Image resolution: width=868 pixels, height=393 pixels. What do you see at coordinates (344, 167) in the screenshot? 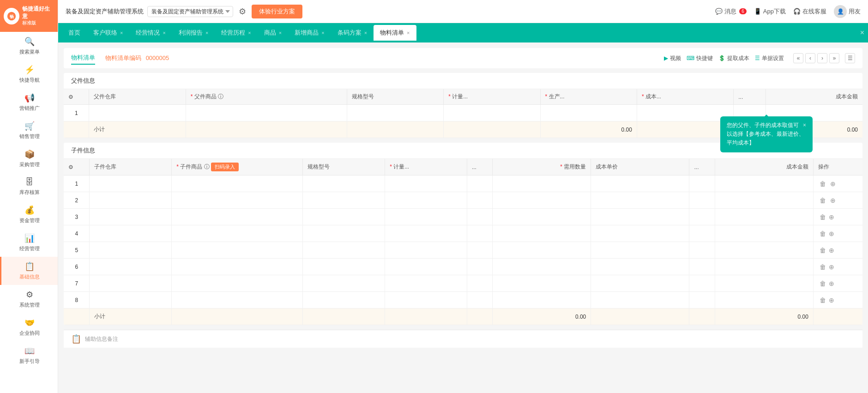
I see `child-col-spec: 规格型号` at bounding box center [344, 167].